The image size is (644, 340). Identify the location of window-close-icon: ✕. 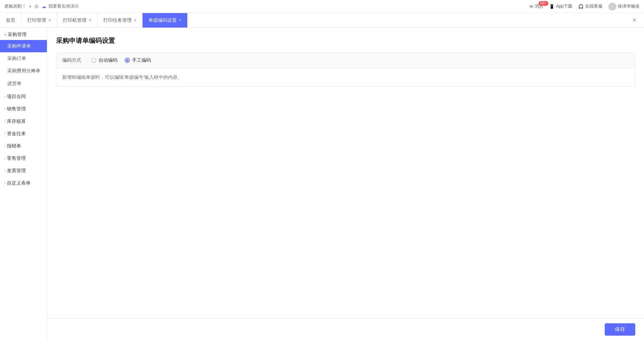
(634, 20).